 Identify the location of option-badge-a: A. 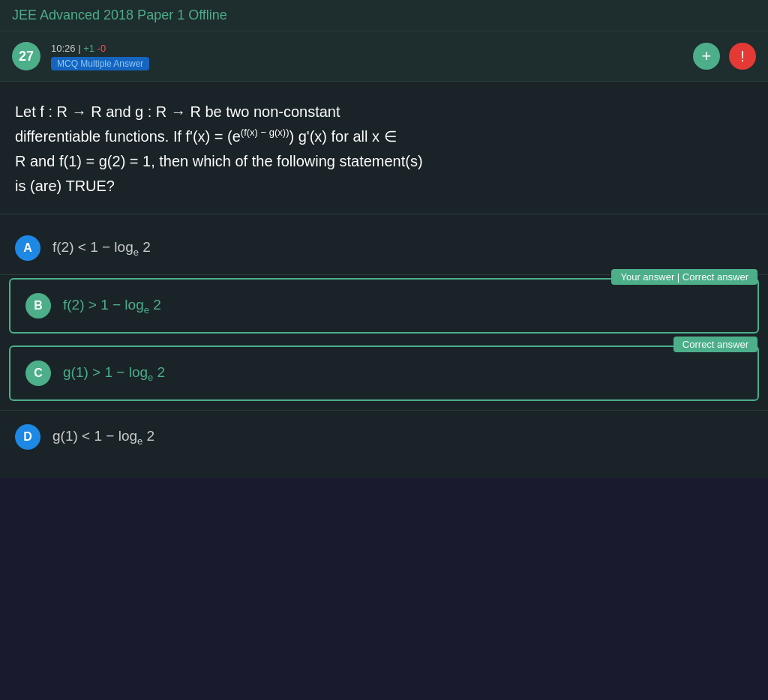
(28, 248).